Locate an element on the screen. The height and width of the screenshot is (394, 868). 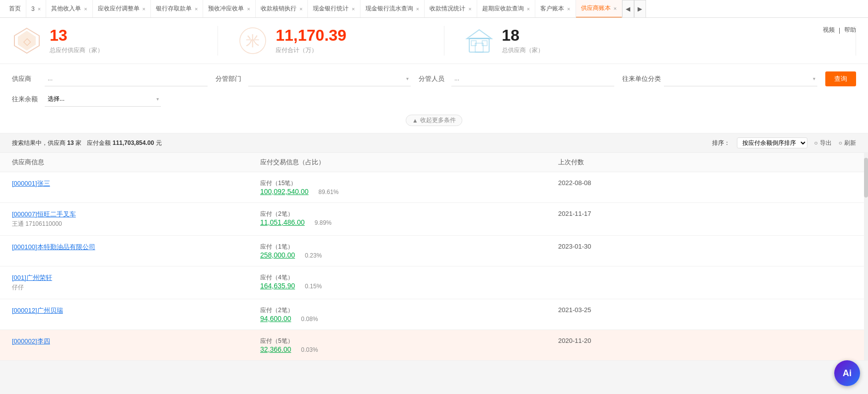
department-select is located at coordinates (330, 78).